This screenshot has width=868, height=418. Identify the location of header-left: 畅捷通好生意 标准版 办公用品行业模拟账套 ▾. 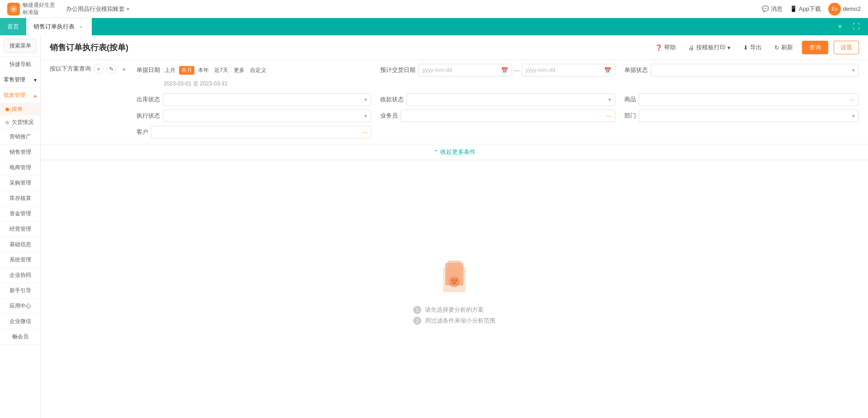
(68, 9).